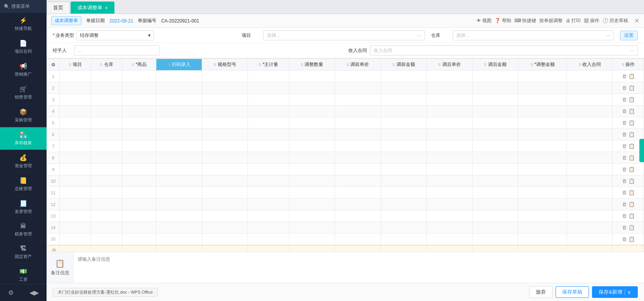 The width and height of the screenshot is (644, 301). I want to click on sidebar-item-label: 税务管理, so click(23, 234).